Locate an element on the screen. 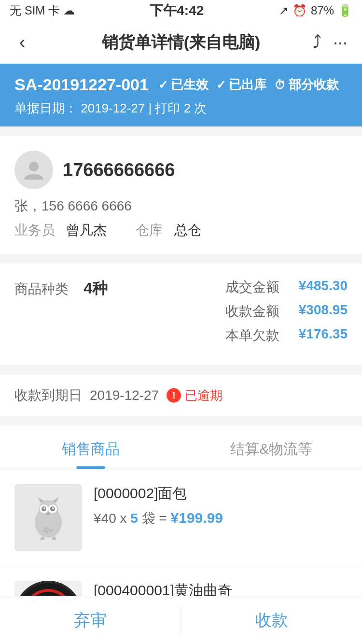  tab-settlement: 结算&物流等 is located at coordinates (271, 447).